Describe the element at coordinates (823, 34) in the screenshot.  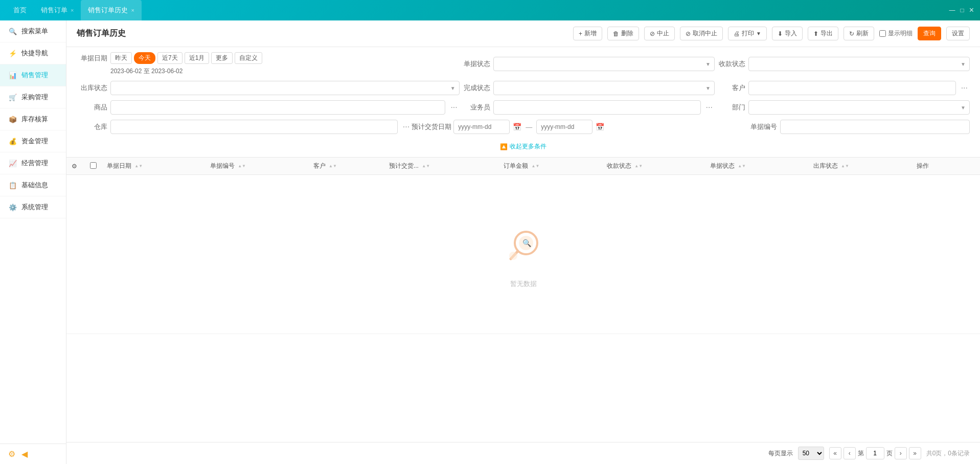
I see `export-button: ⬆ 导出` at that location.